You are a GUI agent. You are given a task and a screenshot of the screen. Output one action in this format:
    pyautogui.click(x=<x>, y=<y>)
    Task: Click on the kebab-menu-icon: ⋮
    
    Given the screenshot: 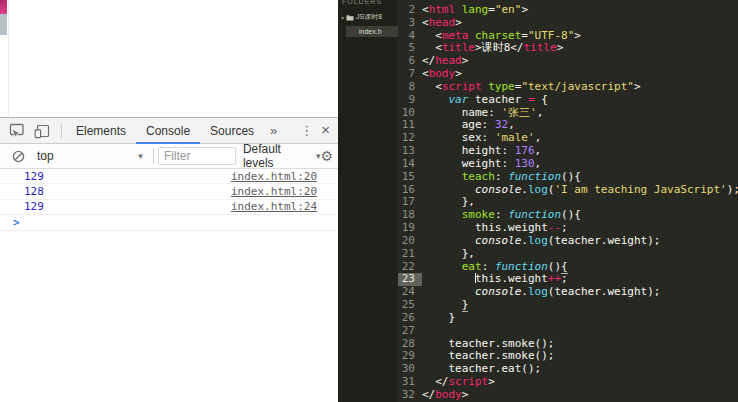 What is the action you would take?
    pyautogui.click(x=306, y=130)
    